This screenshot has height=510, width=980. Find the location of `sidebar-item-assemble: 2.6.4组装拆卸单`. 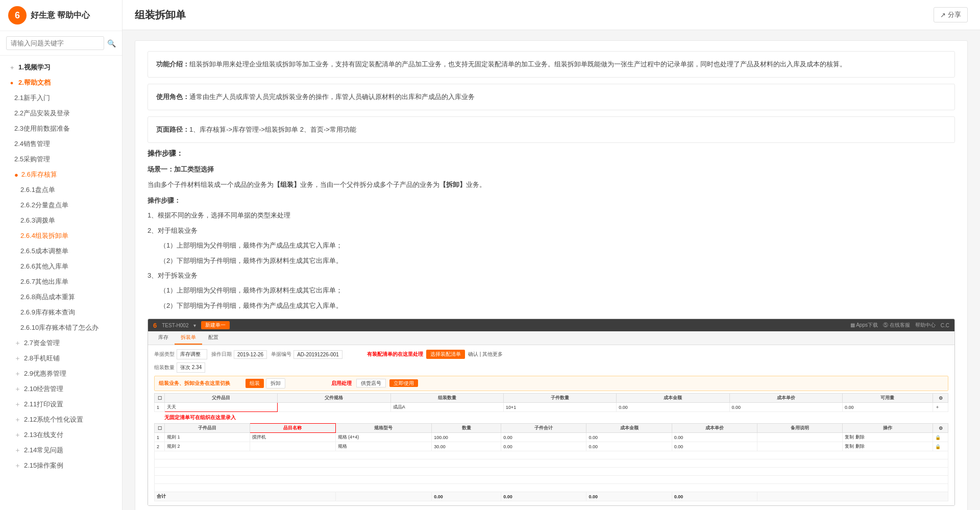

sidebar-item-assemble: 2.6.4组装拆卸单 is located at coordinates (61, 236).